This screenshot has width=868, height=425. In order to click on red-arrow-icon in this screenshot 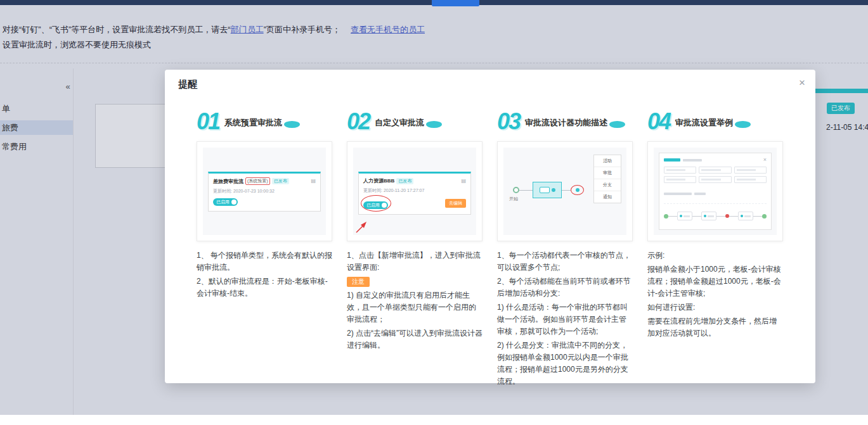, I will do `click(362, 227)`.